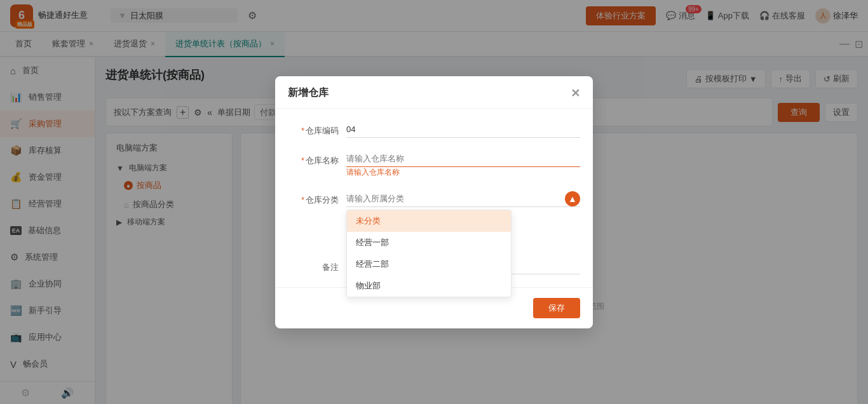 This screenshot has width=868, height=404. I want to click on warehouse-code-label: 仓库编码, so click(313, 129).